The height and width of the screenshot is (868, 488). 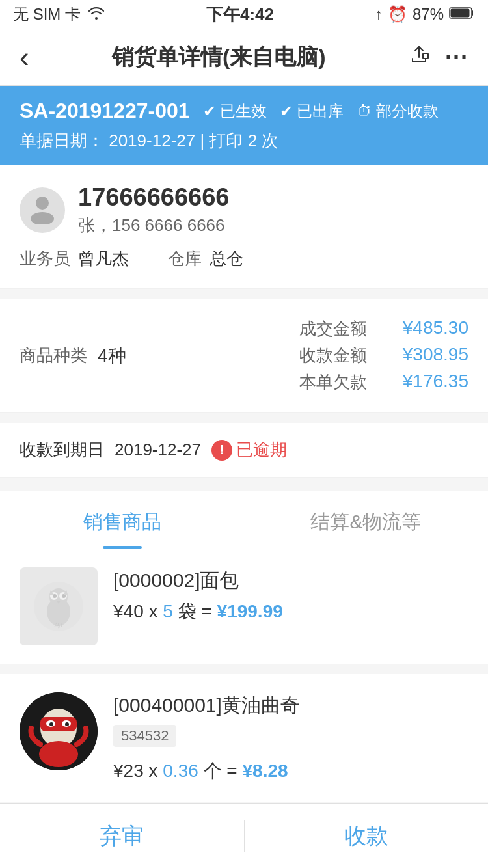 What do you see at coordinates (62, 141) in the screenshot?
I see `date-label: 单据日期：` at bounding box center [62, 141].